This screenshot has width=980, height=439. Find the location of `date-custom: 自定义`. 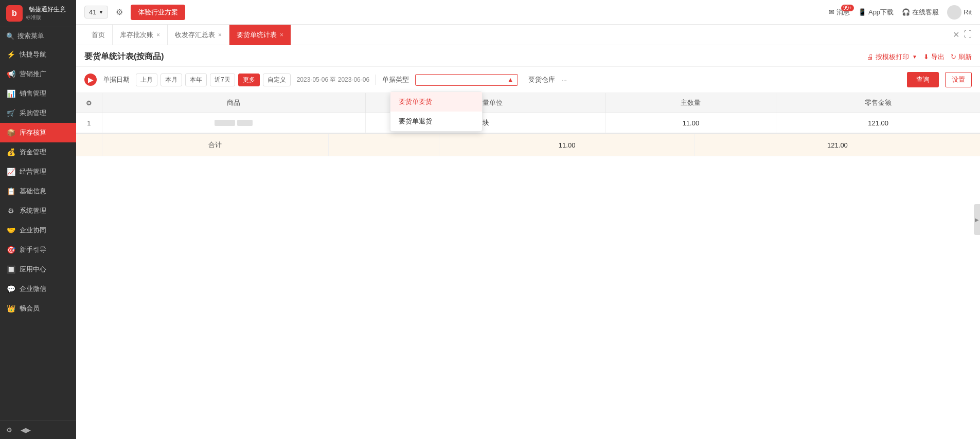

date-custom: 自定义 is located at coordinates (277, 80).